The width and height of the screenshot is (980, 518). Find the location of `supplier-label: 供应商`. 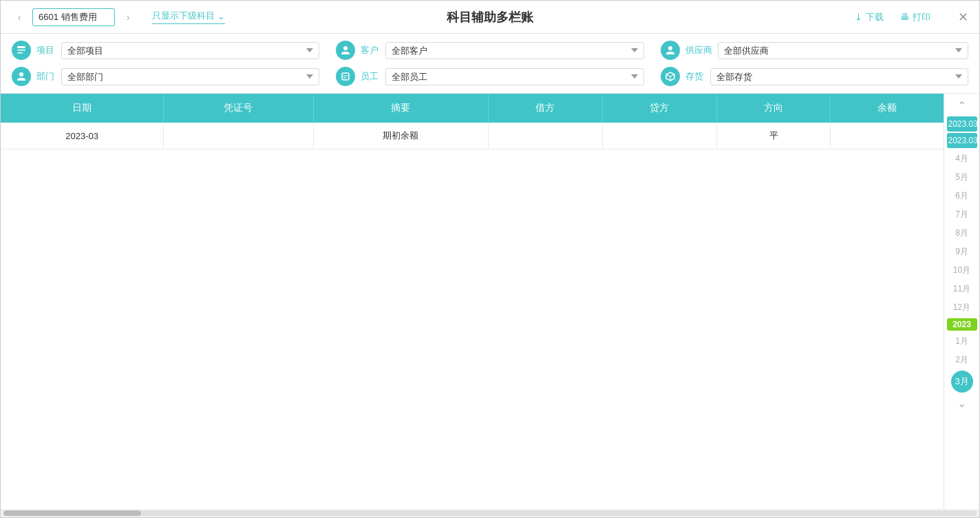

supplier-label: 供应商 is located at coordinates (699, 50).